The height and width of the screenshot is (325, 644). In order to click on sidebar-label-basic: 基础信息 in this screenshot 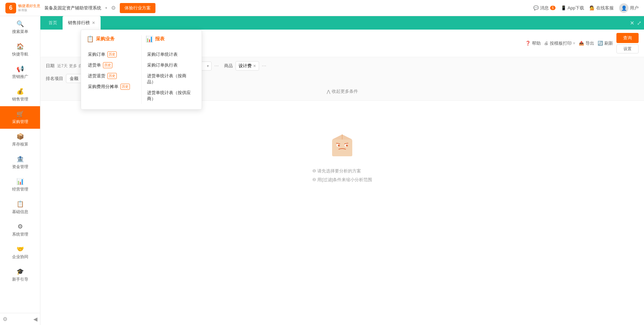, I will do `click(20, 212)`.